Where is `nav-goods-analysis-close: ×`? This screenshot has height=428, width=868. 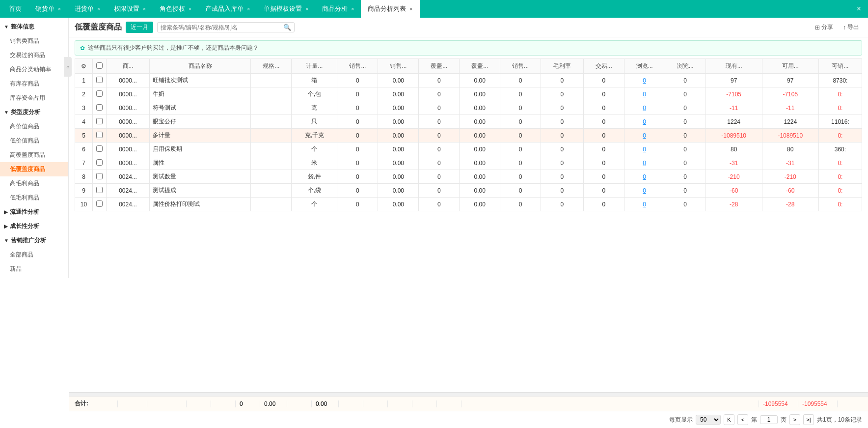
nav-goods-analysis-close: × is located at coordinates (353, 9).